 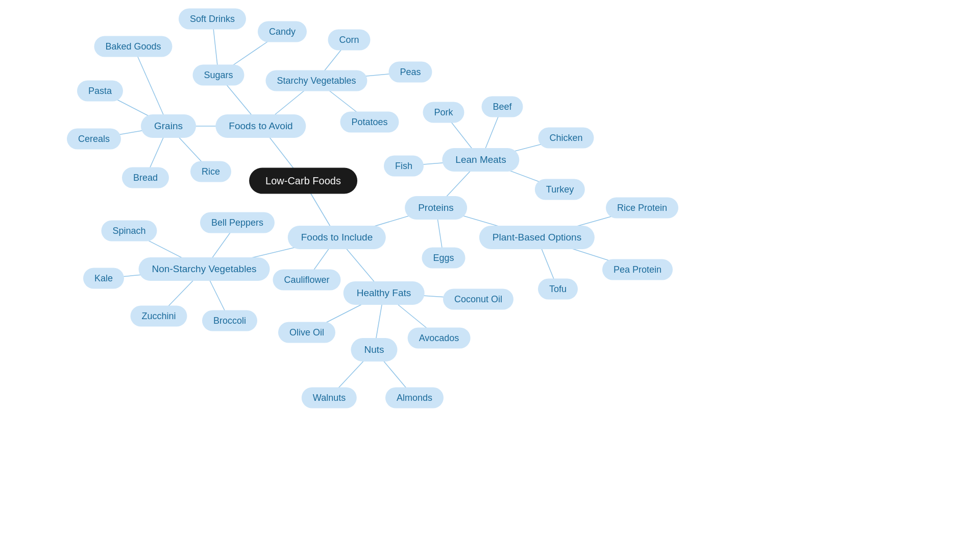 I want to click on node-beef: Beef, so click(x=502, y=107).